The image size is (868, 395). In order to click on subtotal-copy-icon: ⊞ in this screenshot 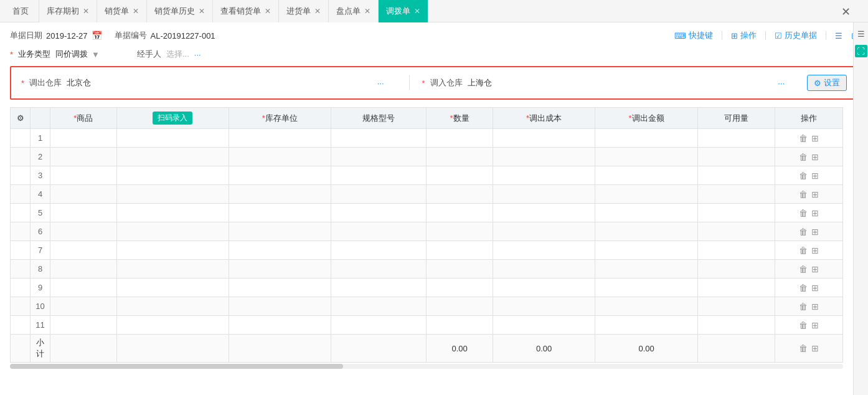, I will do `click(815, 348)`.